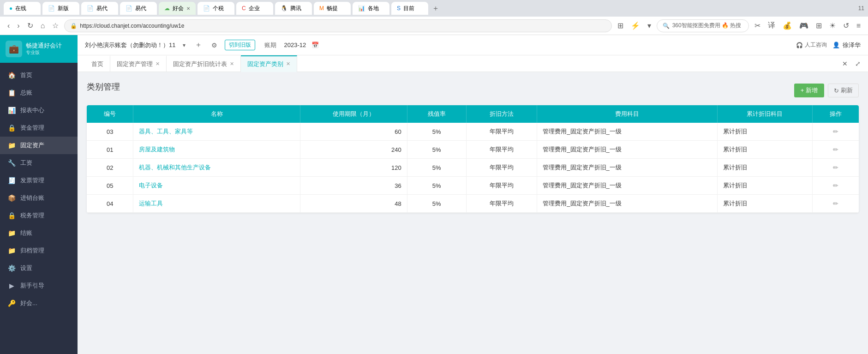 The image size is (868, 354). What do you see at coordinates (703, 26) in the screenshot?
I see `search-box: 🔍 360智能抠图免费用 🔥 热搜` at bounding box center [703, 26].